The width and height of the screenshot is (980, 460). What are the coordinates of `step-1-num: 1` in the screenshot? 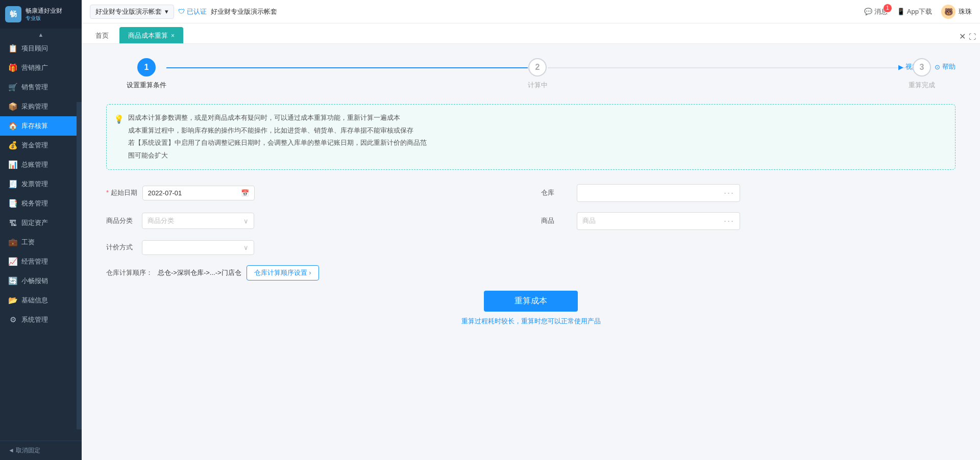 It's located at (147, 67).